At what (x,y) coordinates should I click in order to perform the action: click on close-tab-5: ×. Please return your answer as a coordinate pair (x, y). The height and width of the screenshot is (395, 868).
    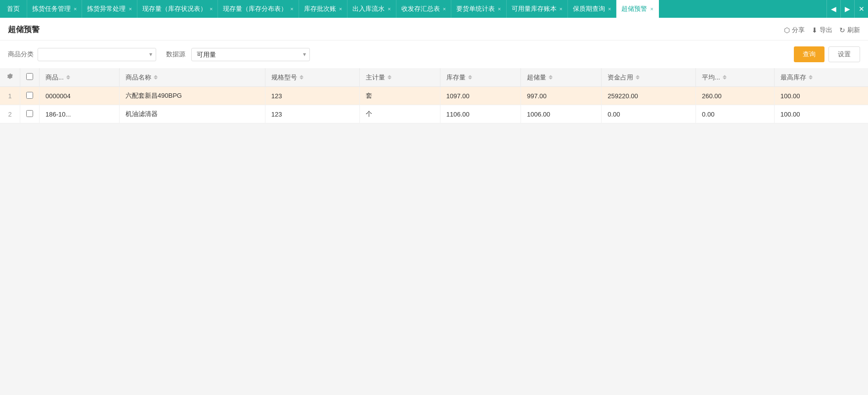
    Looking at the image, I should click on (389, 9).